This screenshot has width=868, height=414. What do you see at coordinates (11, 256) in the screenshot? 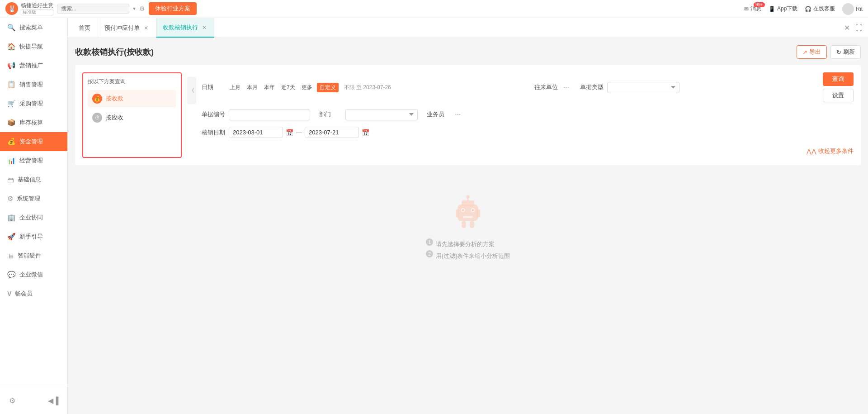
I see `hardware-icon: 🖥` at bounding box center [11, 256].